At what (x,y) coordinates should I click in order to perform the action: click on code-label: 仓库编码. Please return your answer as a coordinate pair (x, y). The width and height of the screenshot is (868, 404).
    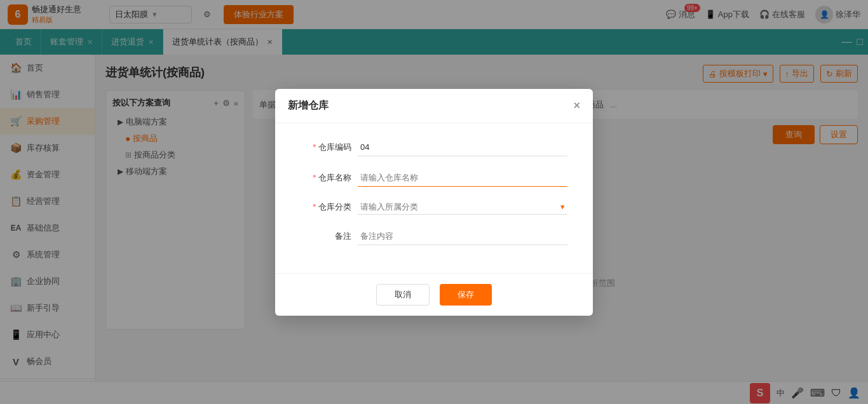
    Looking at the image, I should click on (326, 147).